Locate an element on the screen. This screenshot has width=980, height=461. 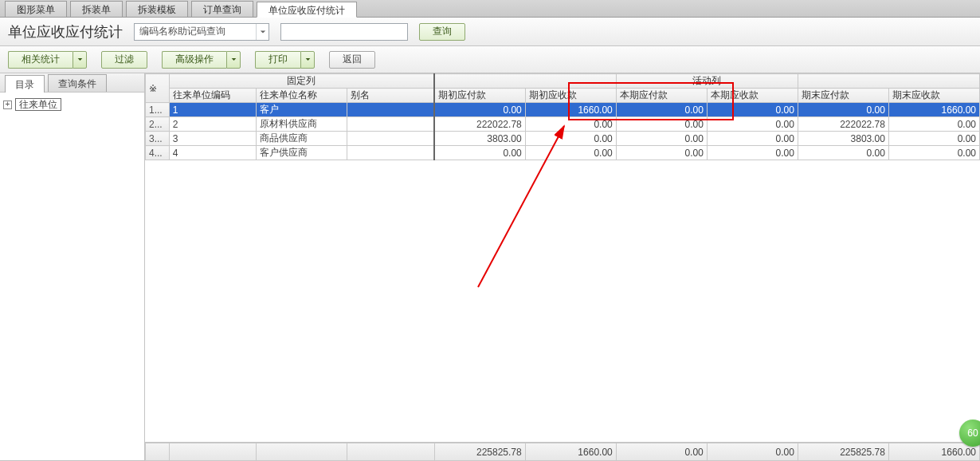
app-tab-order-query: 订单查询 is located at coordinates (222, 9).